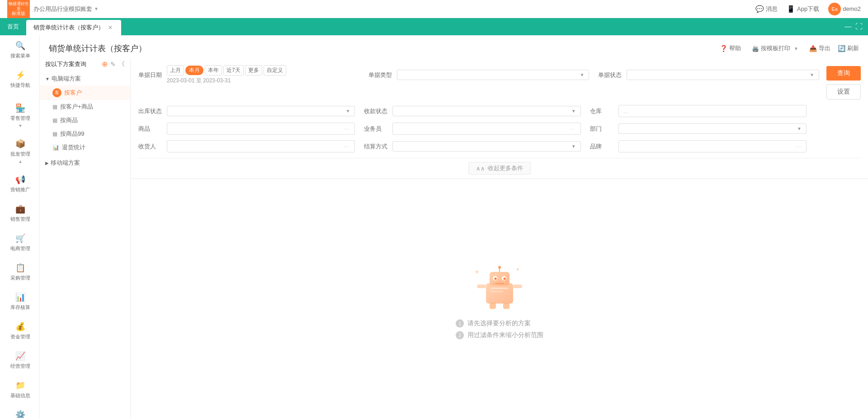 This screenshot has width=868, height=418. Describe the element at coordinates (85, 93) in the screenshot. I see `scheme-item-by-customer: 客 按客户` at that location.